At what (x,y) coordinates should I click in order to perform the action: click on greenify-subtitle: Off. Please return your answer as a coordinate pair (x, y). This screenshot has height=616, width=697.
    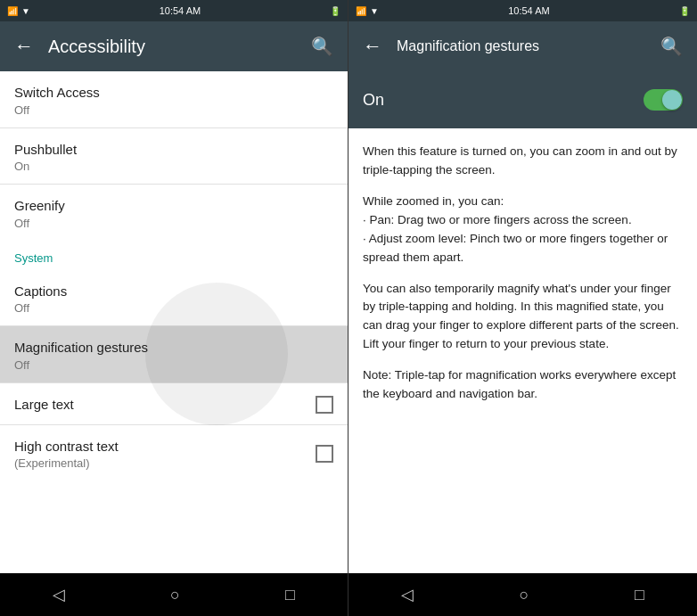
    Looking at the image, I should click on (174, 223).